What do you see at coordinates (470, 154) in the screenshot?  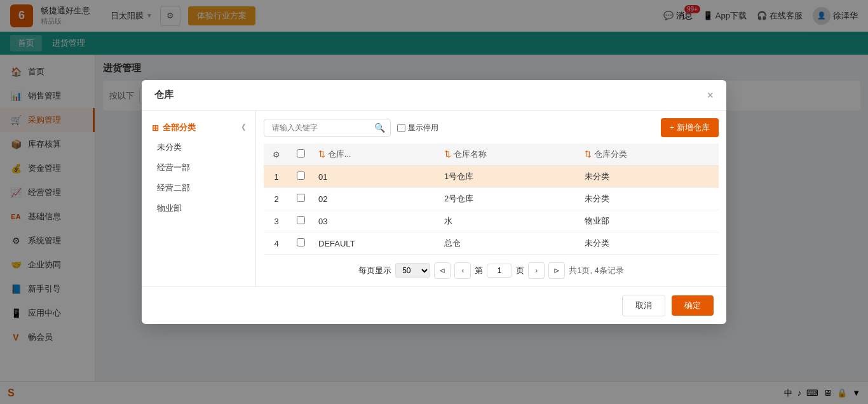 I see `th-name-label: 仓库名称` at bounding box center [470, 154].